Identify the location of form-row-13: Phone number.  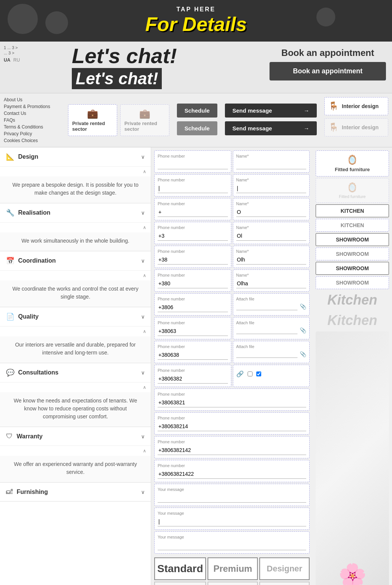
(232, 447).